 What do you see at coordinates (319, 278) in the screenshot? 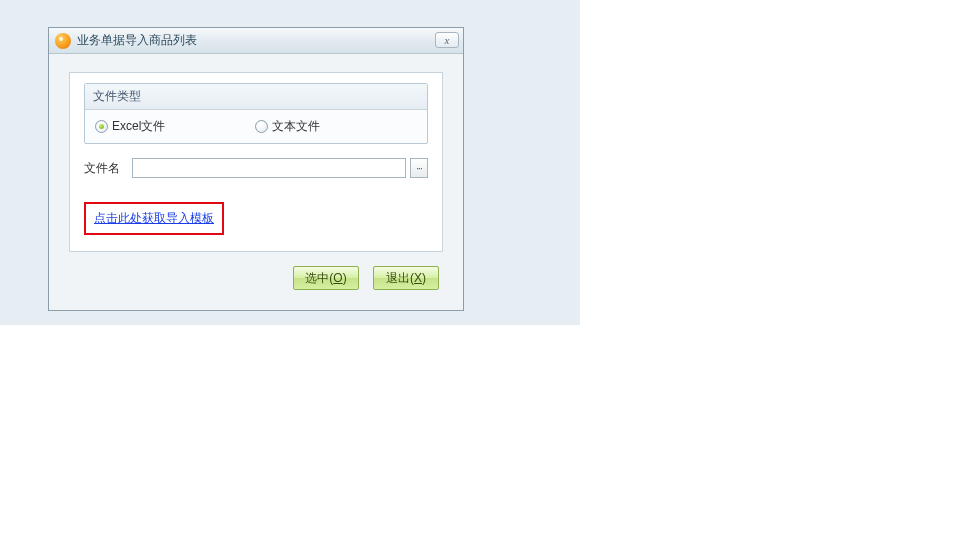
I see `select-button-label: 选中(` at bounding box center [319, 278].